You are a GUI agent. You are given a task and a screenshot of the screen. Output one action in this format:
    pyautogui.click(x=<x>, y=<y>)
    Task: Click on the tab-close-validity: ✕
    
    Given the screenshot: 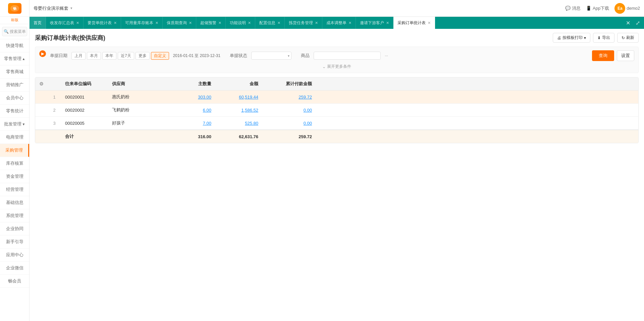 What is the action you would take?
    pyautogui.click(x=191, y=23)
    